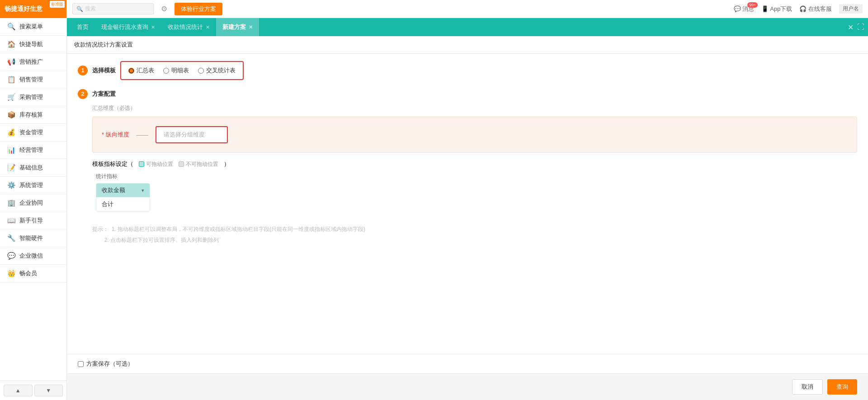  Describe the element at coordinates (31, 150) in the screenshot. I see `sidebar-item-label: 经营管理` at that location.